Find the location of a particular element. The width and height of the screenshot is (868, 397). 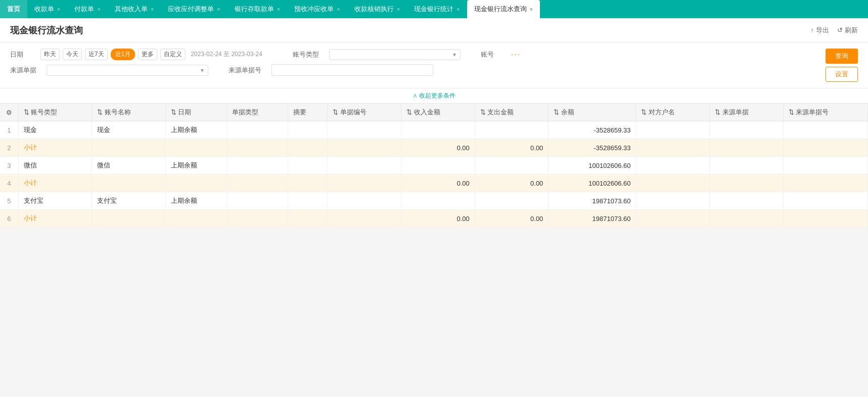

col-account-type-label: ⇅ 账号类型 is located at coordinates (40, 112).